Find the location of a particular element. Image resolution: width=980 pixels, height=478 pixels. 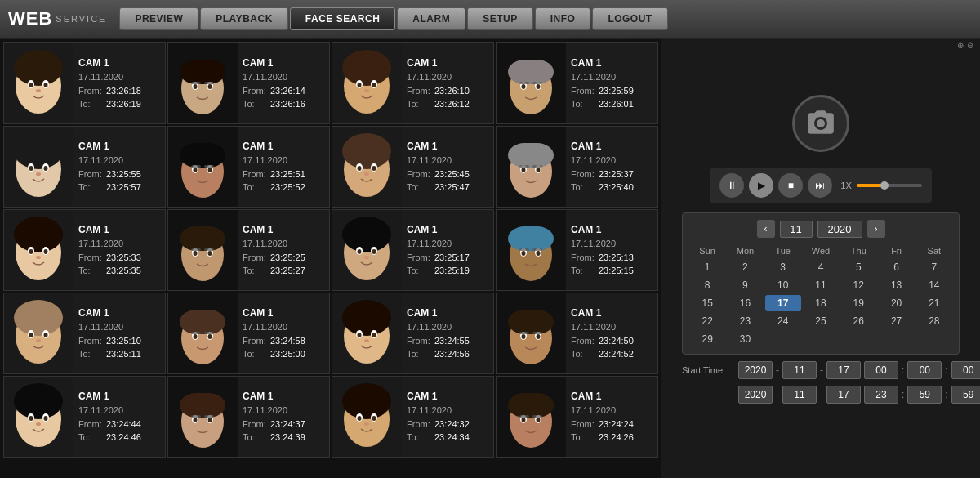

cal-day: 13 is located at coordinates (896, 285).